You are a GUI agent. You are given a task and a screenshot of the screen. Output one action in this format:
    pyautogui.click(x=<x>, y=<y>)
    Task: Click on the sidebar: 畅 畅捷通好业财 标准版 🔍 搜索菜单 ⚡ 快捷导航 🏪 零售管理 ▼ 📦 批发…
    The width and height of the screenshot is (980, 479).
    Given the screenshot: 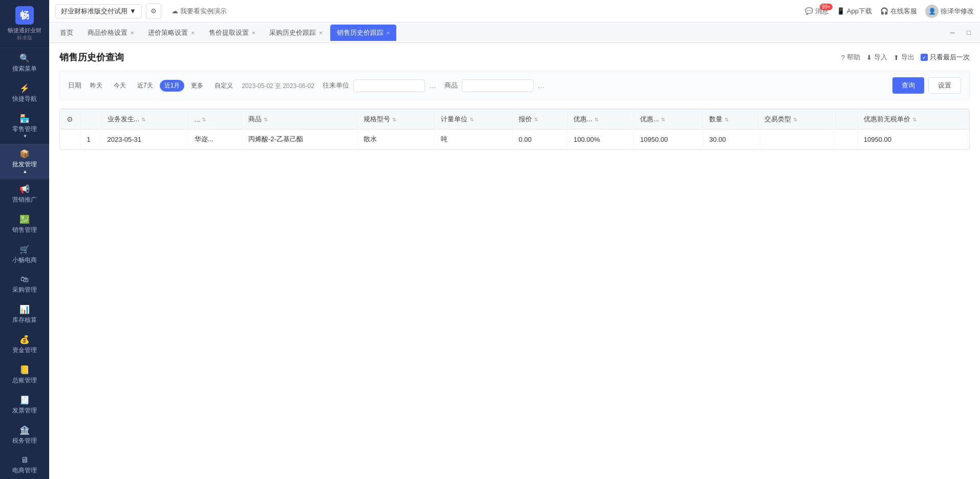 What is the action you would take?
    pyautogui.click(x=25, y=239)
    